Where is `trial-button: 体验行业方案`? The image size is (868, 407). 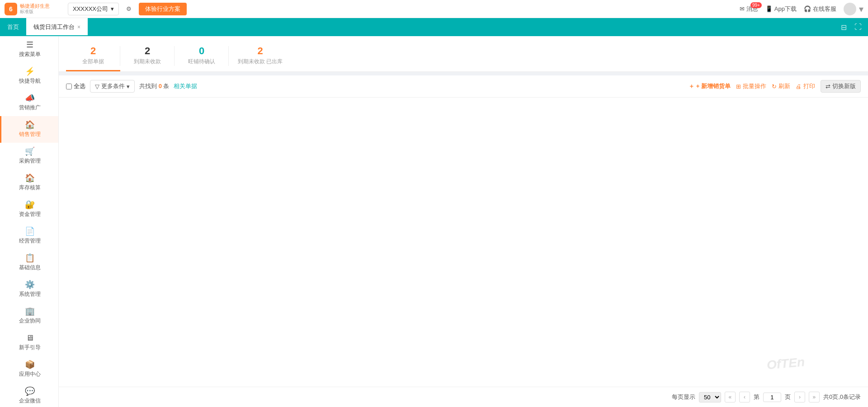 trial-button: 体验行业方案 is located at coordinates (163, 9).